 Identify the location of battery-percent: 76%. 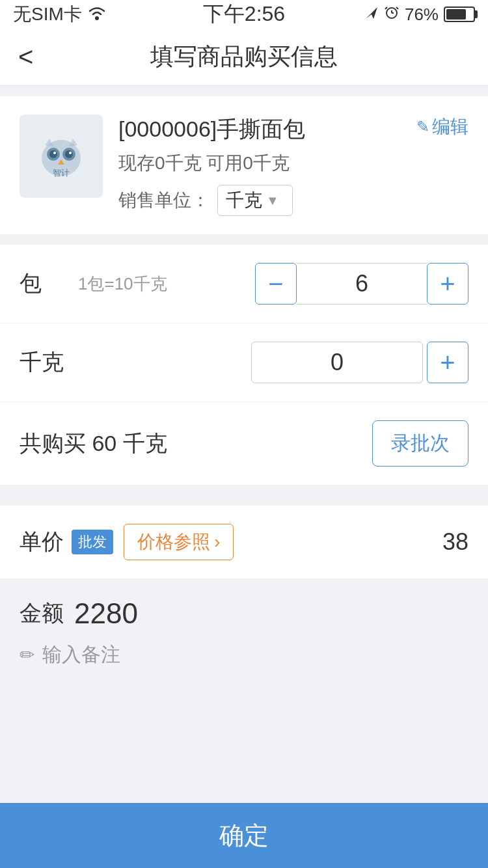
(422, 14).